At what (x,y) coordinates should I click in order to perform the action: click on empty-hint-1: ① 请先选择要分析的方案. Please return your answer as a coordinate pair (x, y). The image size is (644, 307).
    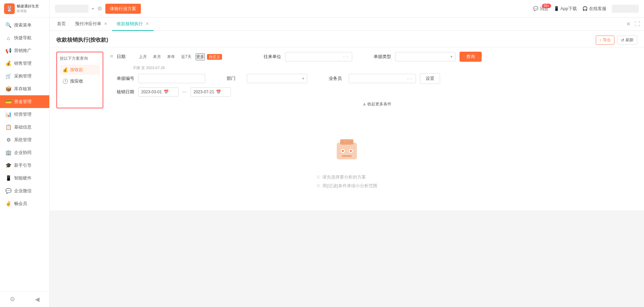
    Looking at the image, I should click on (347, 177).